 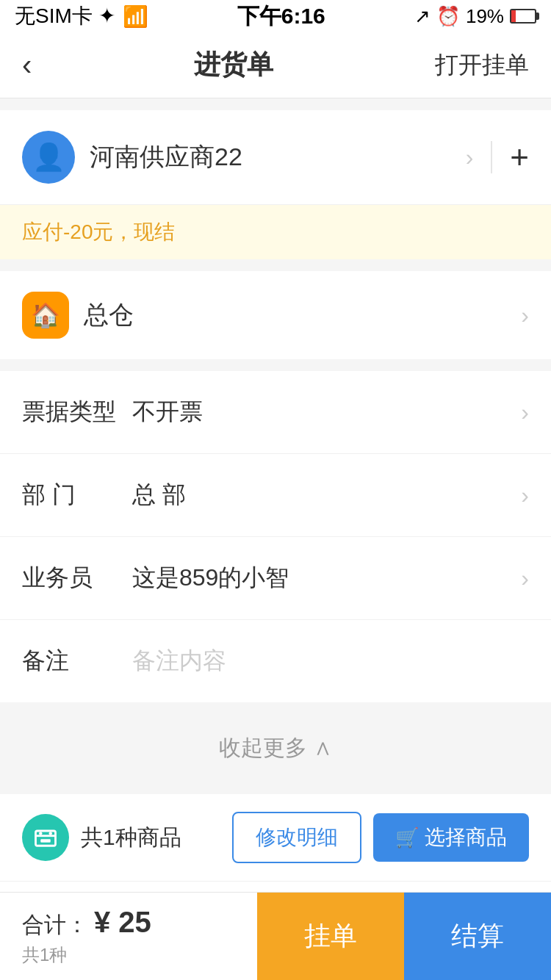 I want to click on select-product-label: 选择商品, so click(x=466, y=837).